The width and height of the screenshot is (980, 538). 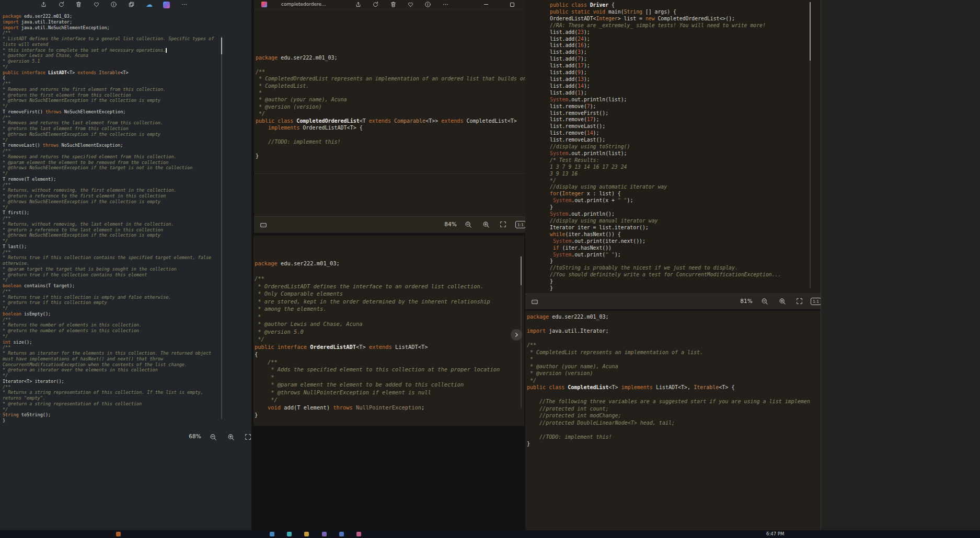 What do you see at coordinates (166, 5) in the screenshot?
I see `edit-app-icon` at bounding box center [166, 5].